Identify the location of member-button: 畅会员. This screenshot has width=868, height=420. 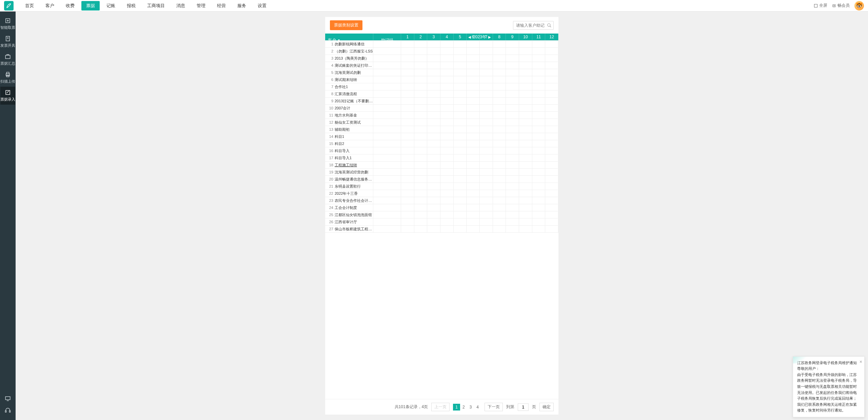
(841, 5).